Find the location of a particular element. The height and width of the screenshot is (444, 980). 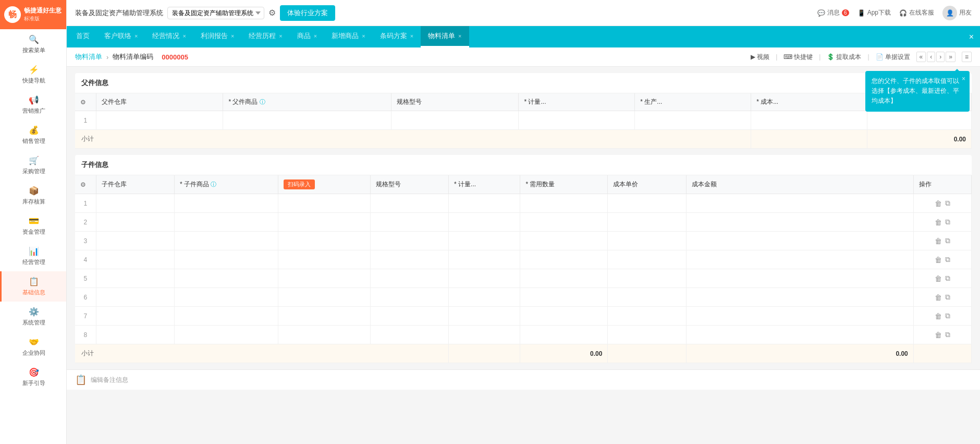

parent-product-cell is located at coordinates (308, 121).